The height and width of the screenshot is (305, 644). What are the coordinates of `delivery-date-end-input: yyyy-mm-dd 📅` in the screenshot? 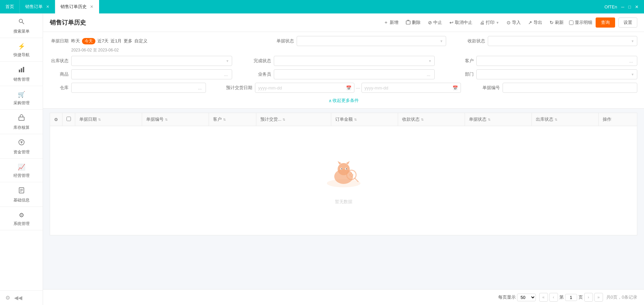 It's located at (411, 88).